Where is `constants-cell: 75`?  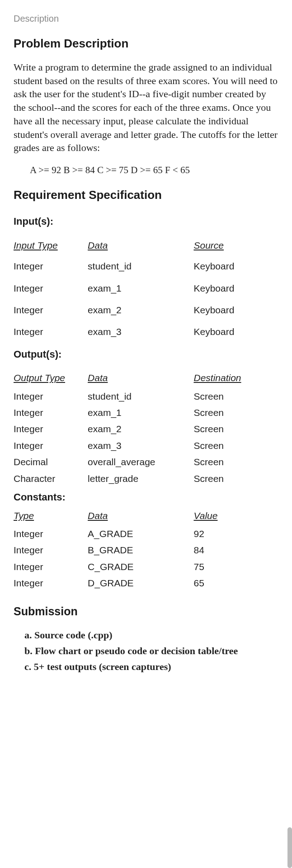 constants-cell: 75 is located at coordinates (236, 567).